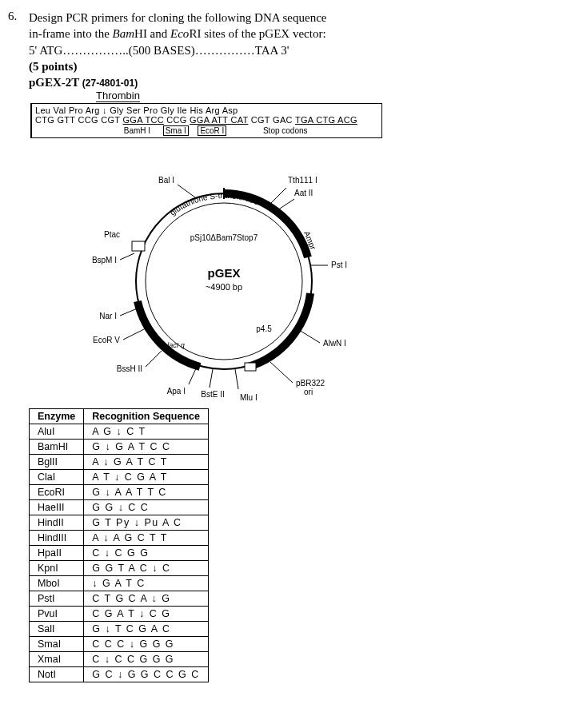  Describe the element at coordinates (119, 523) in the screenshot. I see `table-row: HindIIG T Py ↓ Pu A C` at that location.